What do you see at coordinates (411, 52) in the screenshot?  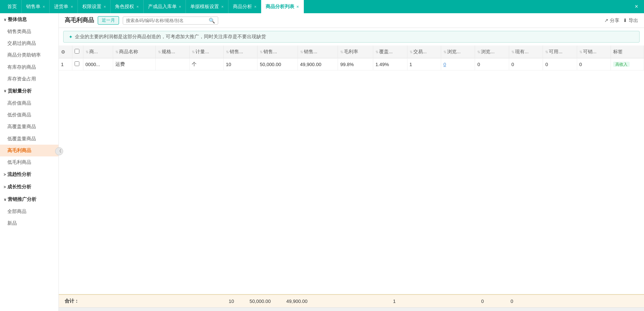 I see `sort-icon-11: ⇅` at bounding box center [411, 52].